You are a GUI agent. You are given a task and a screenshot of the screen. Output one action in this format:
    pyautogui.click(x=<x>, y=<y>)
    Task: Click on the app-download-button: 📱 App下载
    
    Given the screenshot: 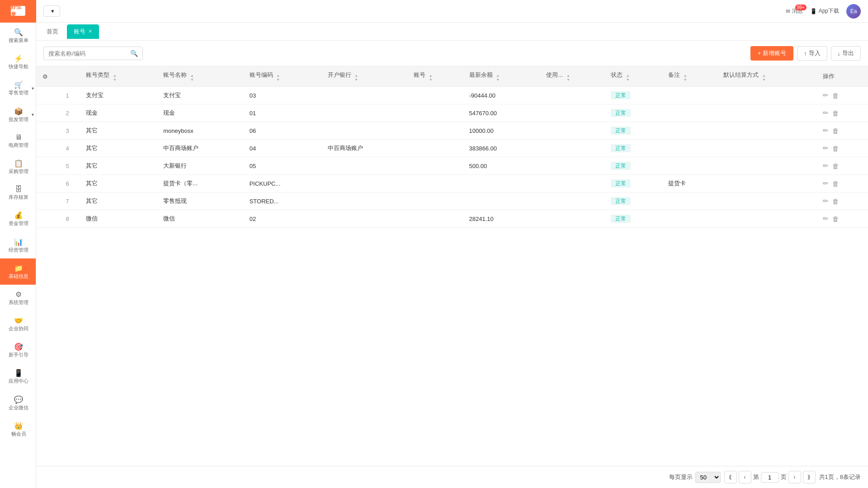 What is the action you would take?
    pyautogui.click(x=825, y=11)
    